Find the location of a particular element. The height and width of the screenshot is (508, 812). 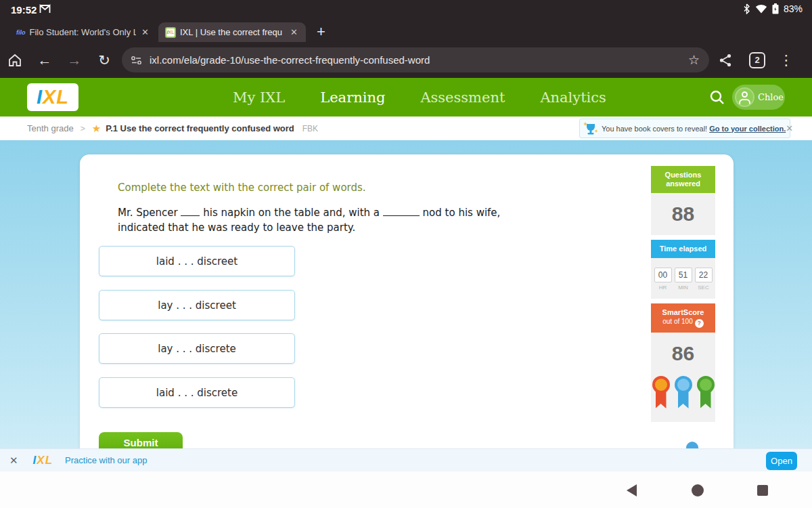

question-sentence: Mr. Spencer his napkin on the table and,… is located at coordinates (334, 220).